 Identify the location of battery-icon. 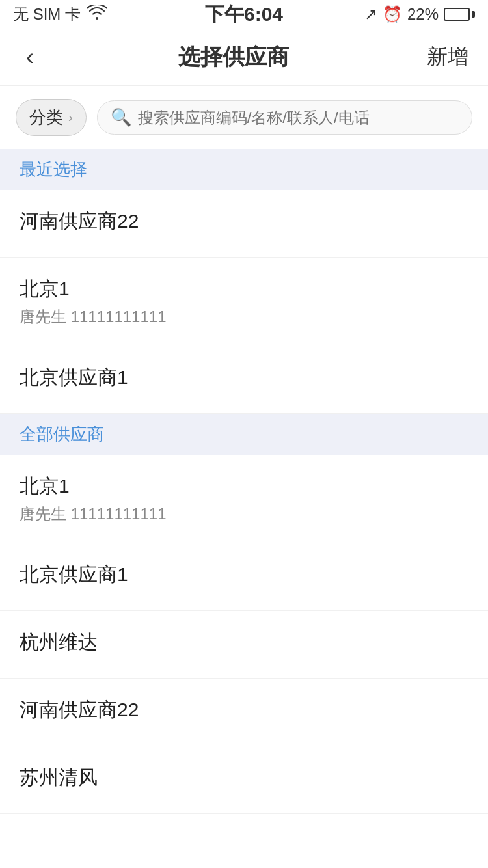
(459, 14).